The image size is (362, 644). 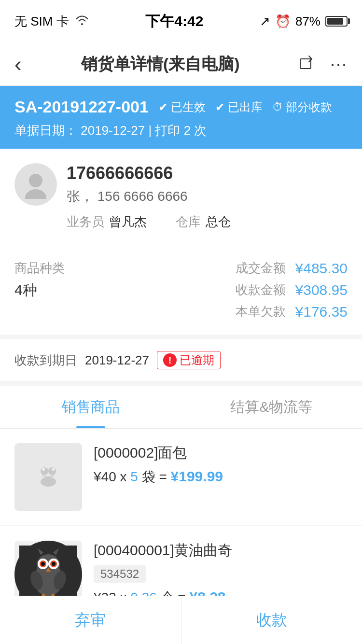 What do you see at coordinates (207, 196) in the screenshot?
I see `customer-name-phone: 张， 156 6666 6666` at bounding box center [207, 196].